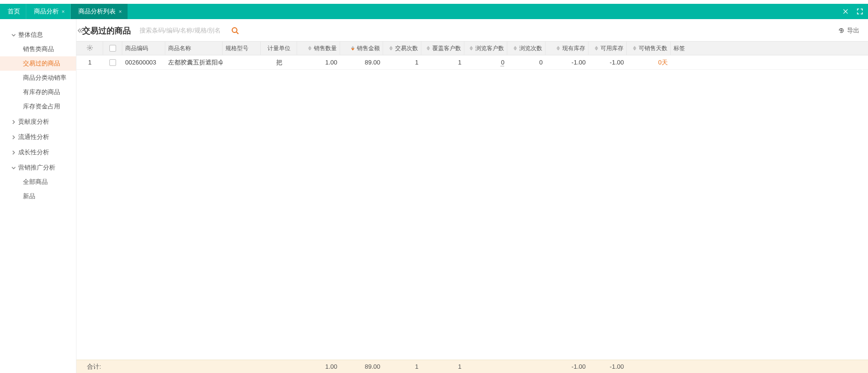 The height and width of the screenshot is (373, 868). Describe the element at coordinates (402, 367) in the screenshot. I see `footer-trade-count: 1` at that location.